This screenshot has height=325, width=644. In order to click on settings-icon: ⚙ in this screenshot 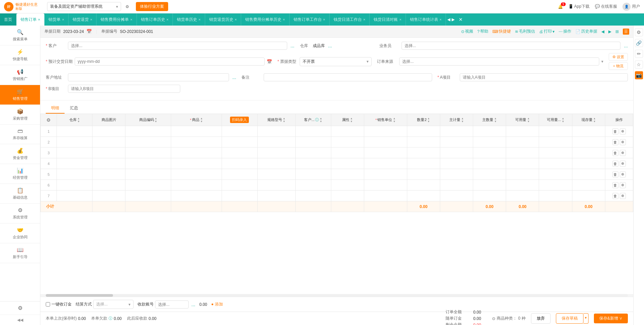, I will do `click(127, 7)`.